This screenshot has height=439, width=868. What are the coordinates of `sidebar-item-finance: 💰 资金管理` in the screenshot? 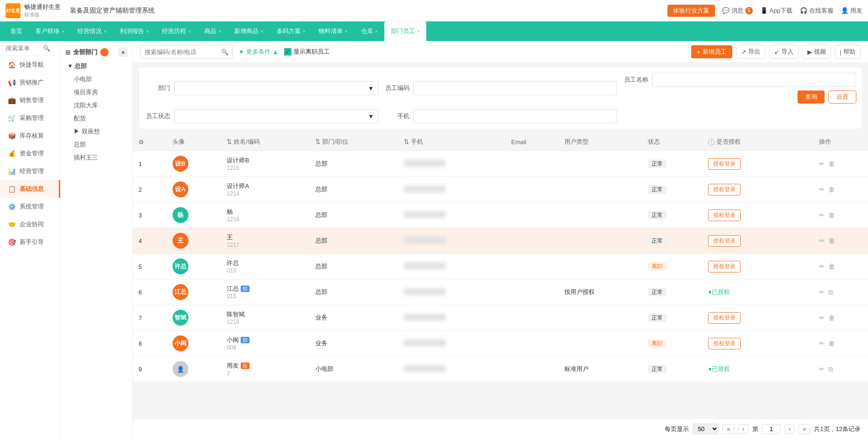 It's located at (30, 153).